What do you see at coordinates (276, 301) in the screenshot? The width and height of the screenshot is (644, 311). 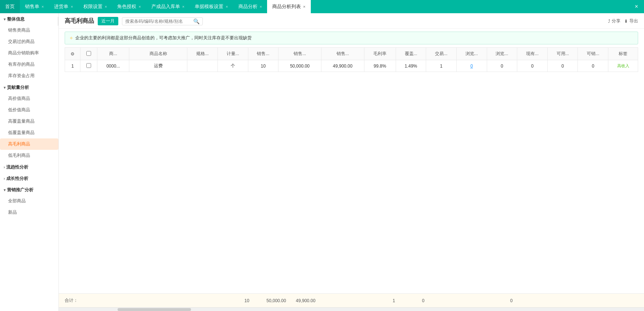 I see `footer-cell-sales-amt: 50,000.00` at bounding box center [276, 301].